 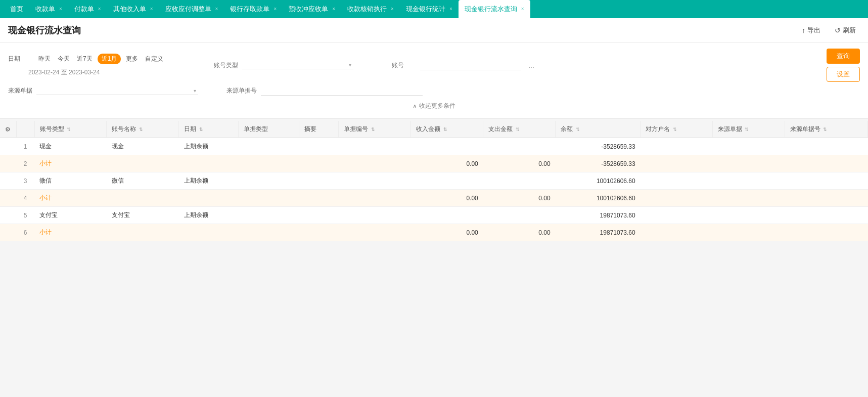 I want to click on account-type-label: 账号类型, so click(x=226, y=66).